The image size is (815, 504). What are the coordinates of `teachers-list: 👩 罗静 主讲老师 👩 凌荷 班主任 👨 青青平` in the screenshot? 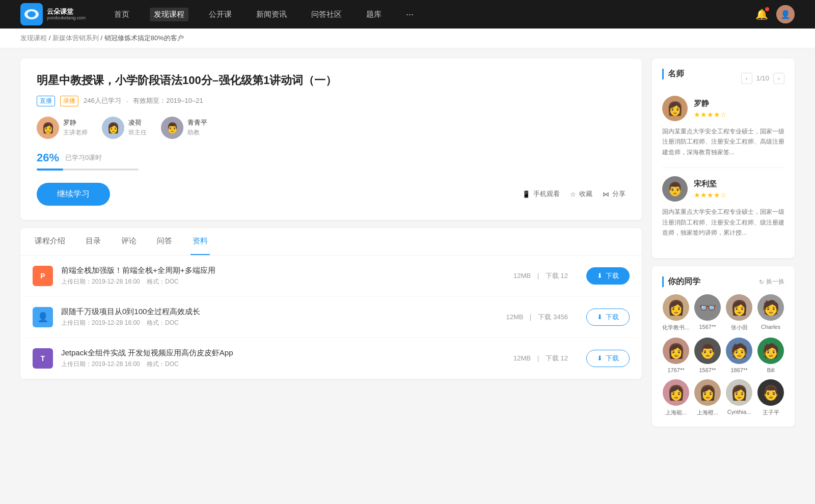 It's located at (331, 128).